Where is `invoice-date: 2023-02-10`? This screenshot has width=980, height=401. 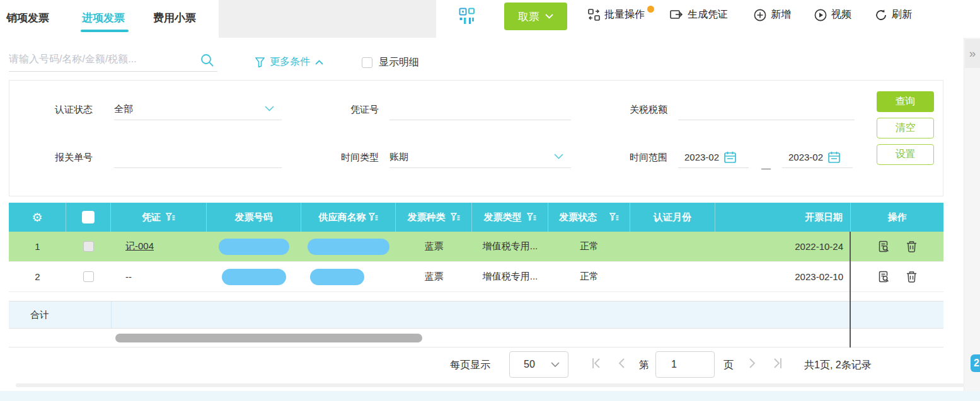 invoice-date: 2023-02-10 is located at coordinates (783, 277).